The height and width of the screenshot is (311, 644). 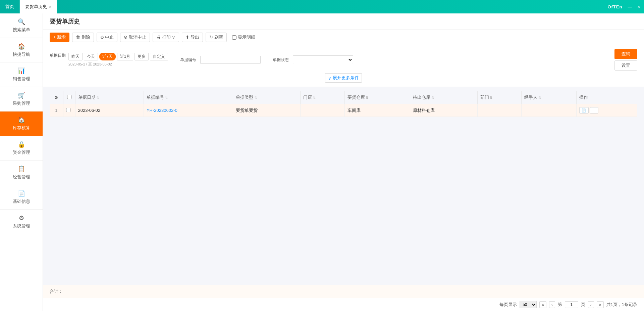 What do you see at coordinates (594, 110) in the screenshot?
I see `row-more-button: ⋯` at bounding box center [594, 110].